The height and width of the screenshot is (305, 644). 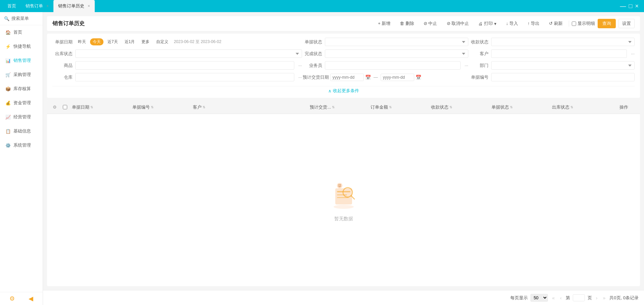 What do you see at coordinates (343, 24) in the screenshot?
I see `page-header: 销售订单历史 + 新增 🗑 删除 ⊘ 中止 ⊘ 取消中止 🖨 打印 ▾ ↓ 导入…` at bounding box center [343, 24].